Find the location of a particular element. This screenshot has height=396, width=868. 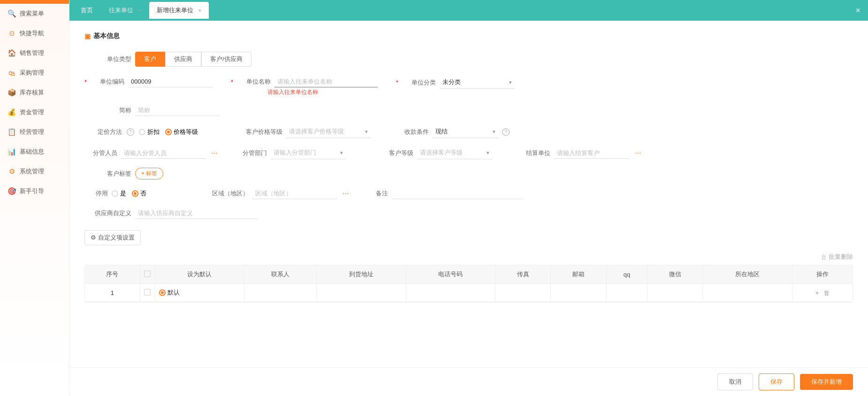

col-action: 操作 is located at coordinates (822, 274).